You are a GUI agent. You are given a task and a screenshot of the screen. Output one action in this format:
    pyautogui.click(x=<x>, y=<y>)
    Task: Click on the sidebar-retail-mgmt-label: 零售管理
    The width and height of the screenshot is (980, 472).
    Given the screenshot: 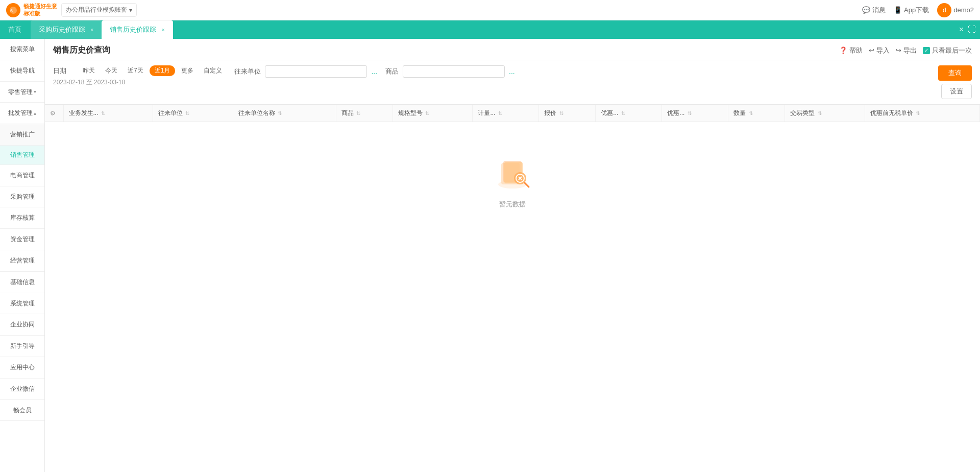 What is the action you would take?
    pyautogui.click(x=20, y=92)
    